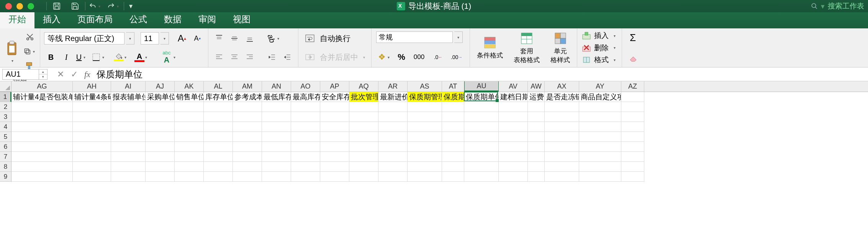  What do you see at coordinates (218, 167) in the screenshot?
I see `cell-AL8` at bounding box center [218, 167].